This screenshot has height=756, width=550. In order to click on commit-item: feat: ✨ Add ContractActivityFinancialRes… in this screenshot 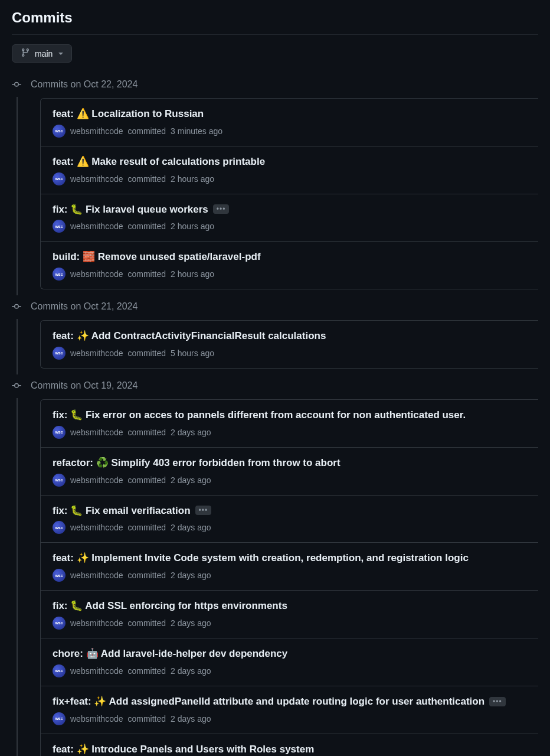, I will do `click(289, 344)`.